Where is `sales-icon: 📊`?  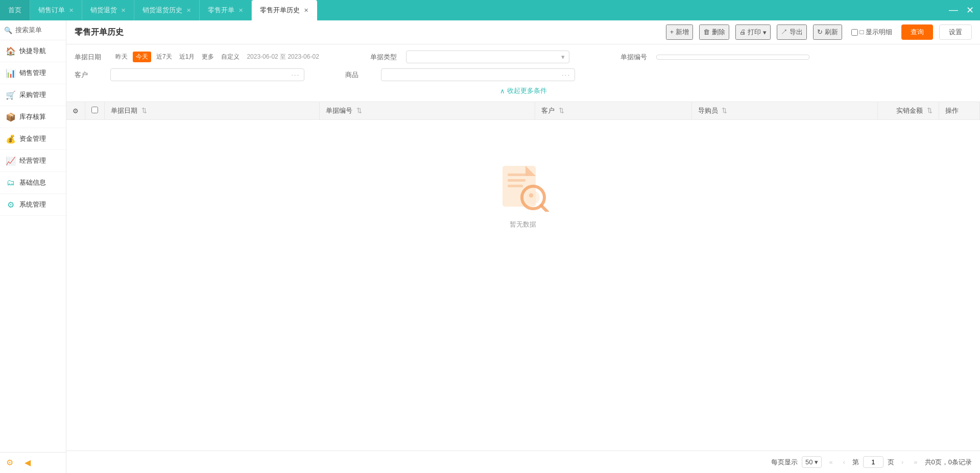 sales-icon: 📊 is located at coordinates (11, 73).